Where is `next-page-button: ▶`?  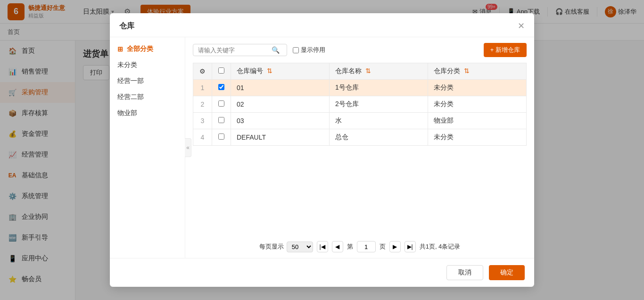 next-page-button: ▶ is located at coordinates (395, 247).